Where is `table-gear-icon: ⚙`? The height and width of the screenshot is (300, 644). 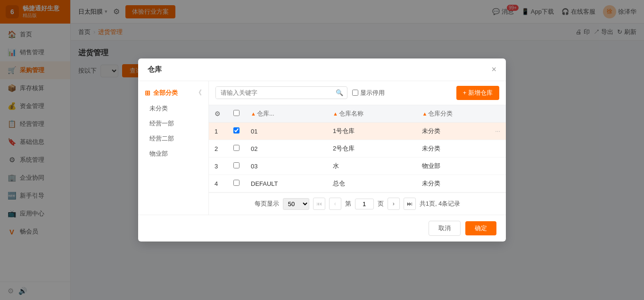 table-gear-icon: ⚙ is located at coordinates (218, 114).